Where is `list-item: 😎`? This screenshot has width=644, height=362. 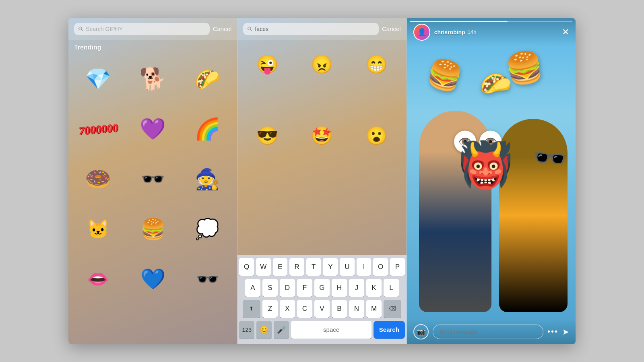
list-item: 😎 is located at coordinates (267, 136).